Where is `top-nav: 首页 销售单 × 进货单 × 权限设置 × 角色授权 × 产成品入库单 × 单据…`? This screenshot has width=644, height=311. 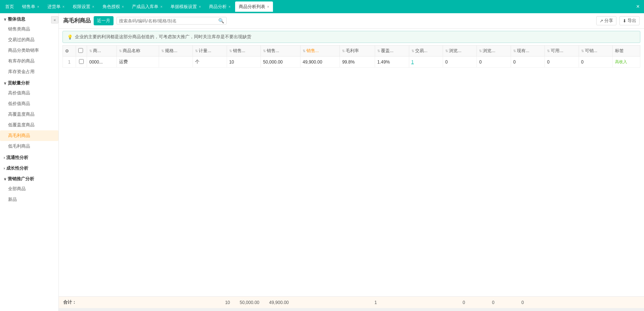 top-nav: 首页 销售单 × 进货单 × 权限设置 × 角色授权 × 产成品入库单 × 单据… is located at coordinates (322, 7).